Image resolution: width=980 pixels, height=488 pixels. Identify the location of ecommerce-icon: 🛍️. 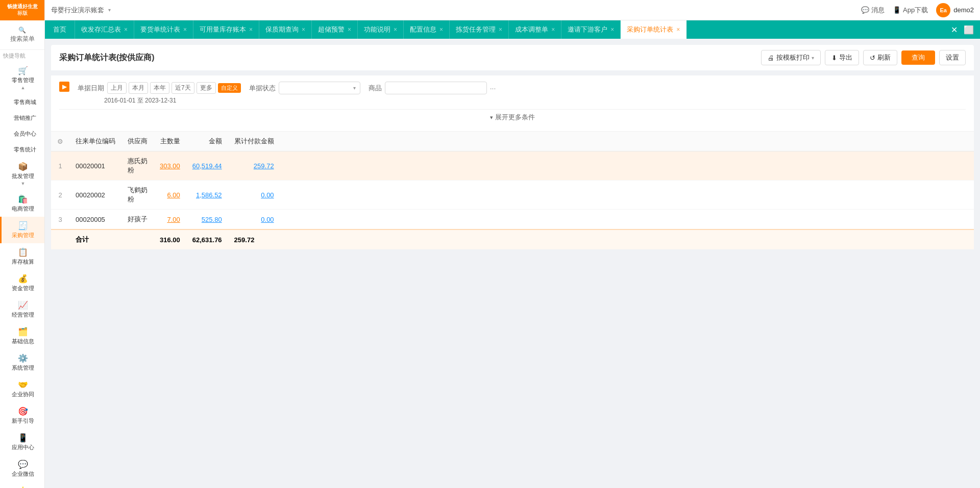
(23, 199).